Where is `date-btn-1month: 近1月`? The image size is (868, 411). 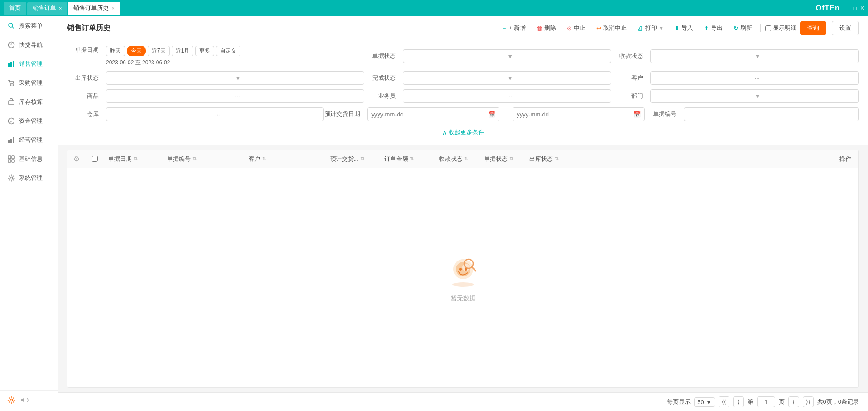 date-btn-1month: 近1月 is located at coordinates (183, 51).